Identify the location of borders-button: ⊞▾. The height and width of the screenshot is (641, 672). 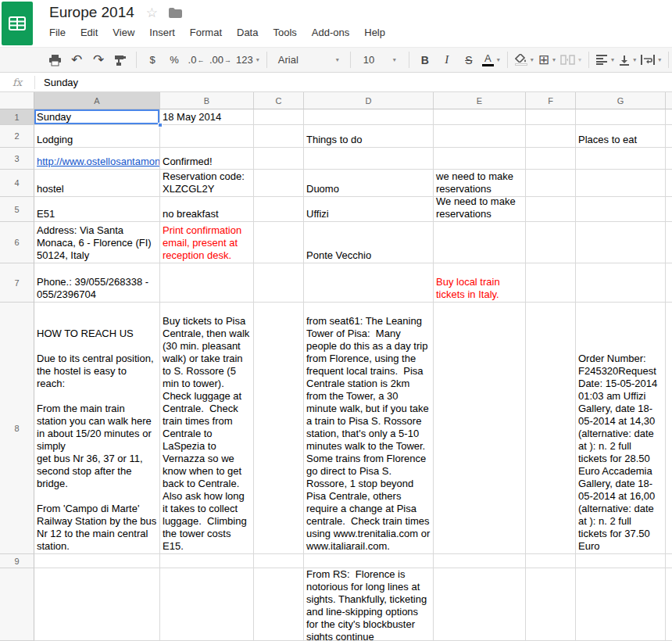
(547, 60).